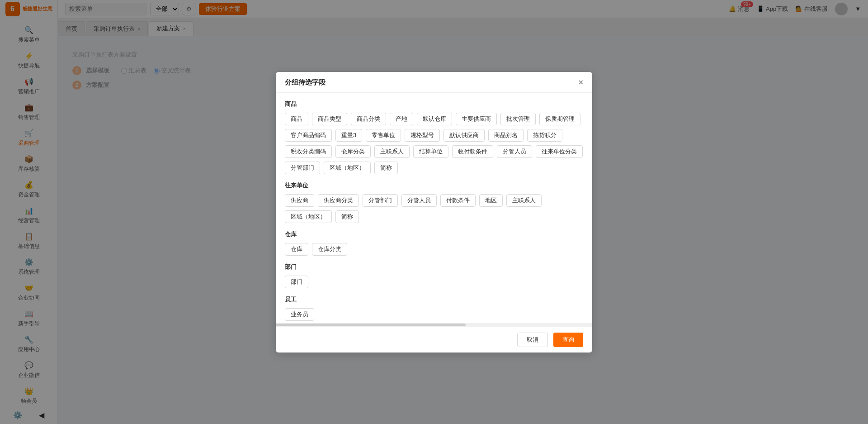 The height and width of the screenshot is (424, 868). What do you see at coordinates (518, 119) in the screenshot?
I see `field-tag: 批次管理` at bounding box center [518, 119].